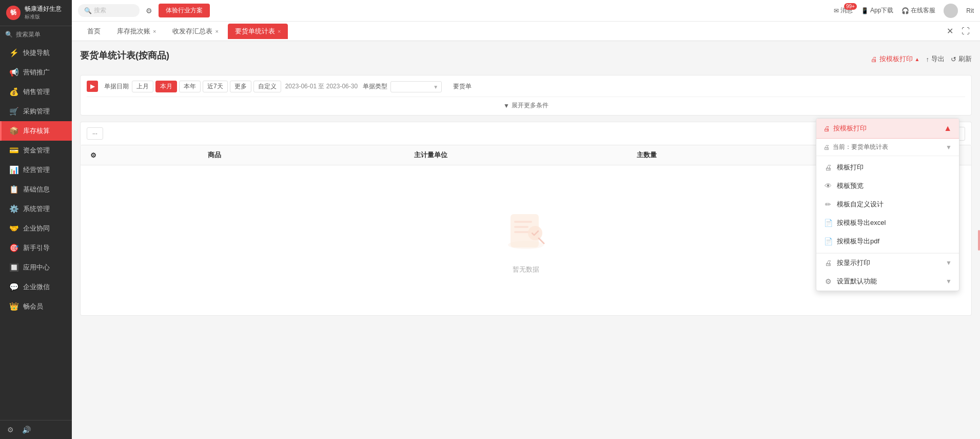  What do you see at coordinates (828, 167) in the screenshot?
I see `template-print-icon: 🖨` at bounding box center [828, 167].